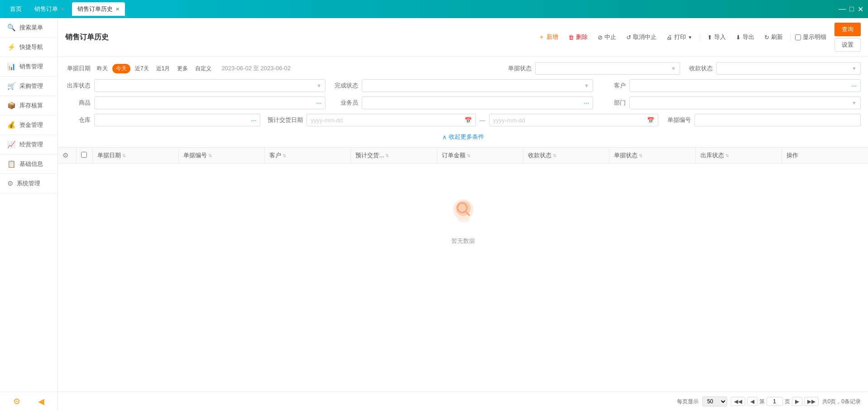 The height and width of the screenshot is (411, 868). I want to click on col-amount-label: 订单金额, so click(454, 155).